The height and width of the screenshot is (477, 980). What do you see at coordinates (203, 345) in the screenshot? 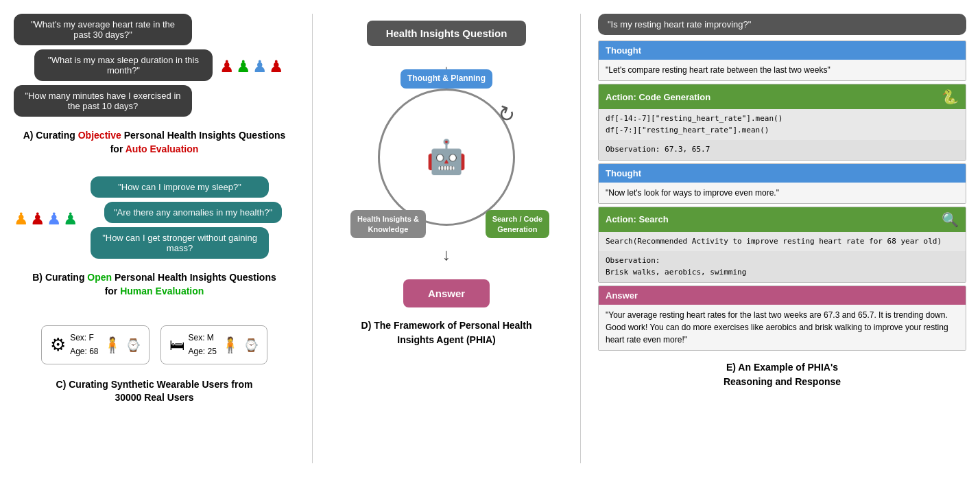
I see `card-info-male: Sex: M Age: 25` at bounding box center [203, 345].